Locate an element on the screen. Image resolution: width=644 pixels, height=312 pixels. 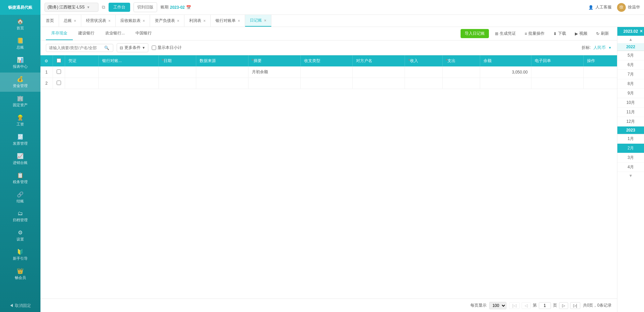
tab-balance-sheet: 资产负债表 × is located at coordinates (167, 21).